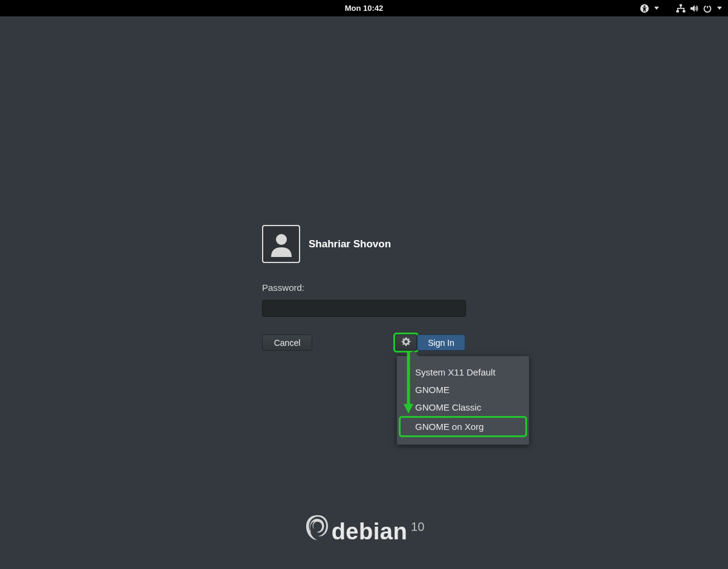  What do you see at coordinates (364, 244) in the screenshot?
I see `user-row: Shahriar Shovon` at bounding box center [364, 244].